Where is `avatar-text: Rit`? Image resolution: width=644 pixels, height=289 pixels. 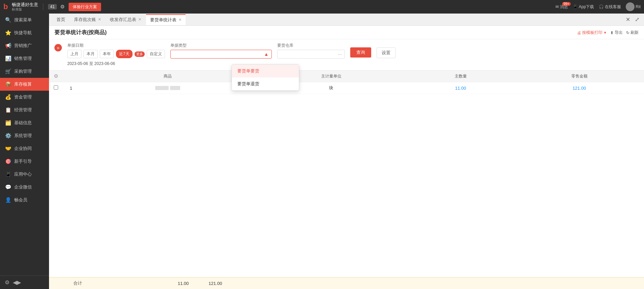
avatar-text: Rit is located at coordinates (638, 7).